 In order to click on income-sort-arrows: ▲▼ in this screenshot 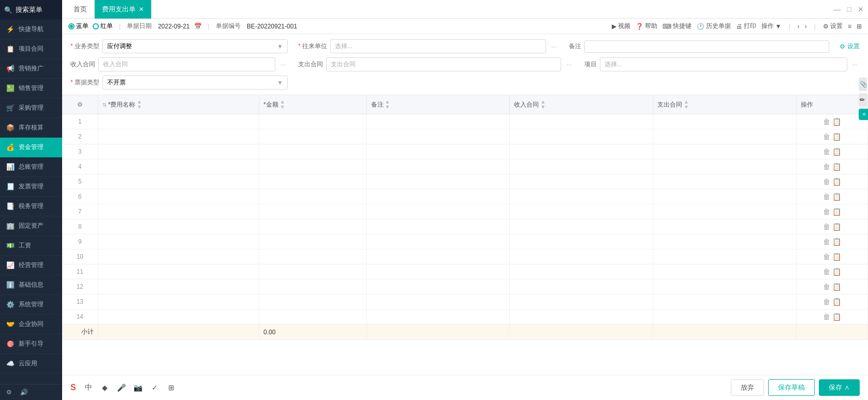, I will do `click(543, 105)`.